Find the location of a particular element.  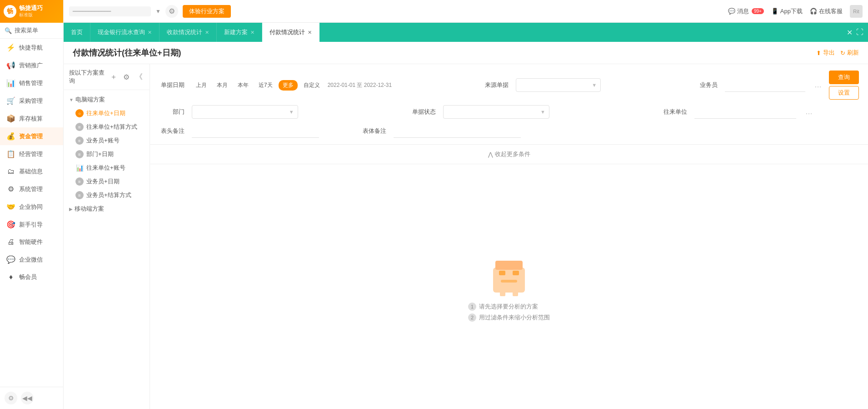

scheme-item-dept-date: ≡ 部门+日期 is located at coordinates (106, 154).